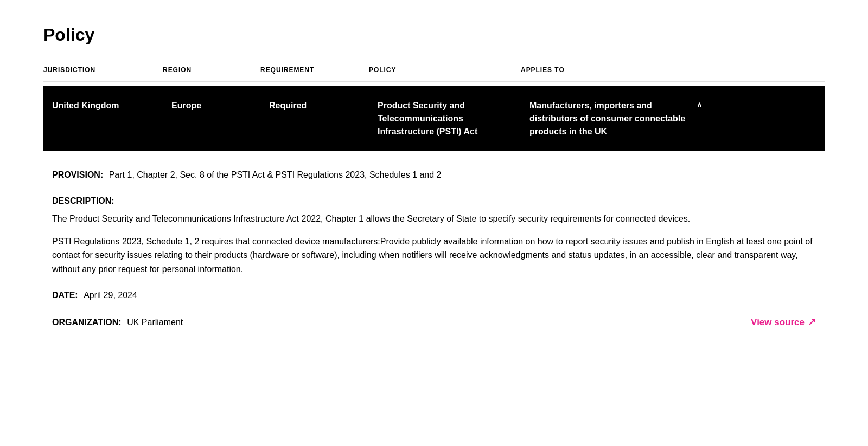 This screenshot has width=868, height=446. Describe the element at coordinates (812, 322) in the screenshot. I see `external-link-icon: ↗` at that location.